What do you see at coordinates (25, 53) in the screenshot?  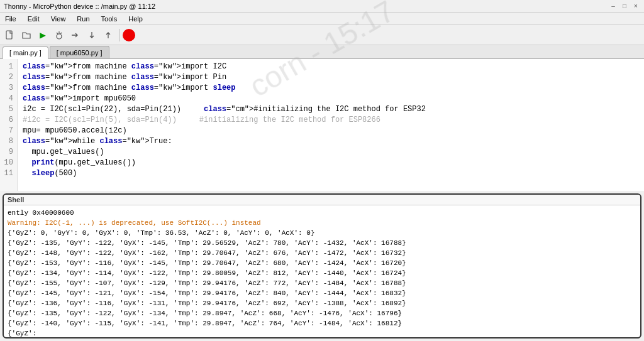 I see `tab-mainpy: [ main.py ]` at bounding box center [25, 53].